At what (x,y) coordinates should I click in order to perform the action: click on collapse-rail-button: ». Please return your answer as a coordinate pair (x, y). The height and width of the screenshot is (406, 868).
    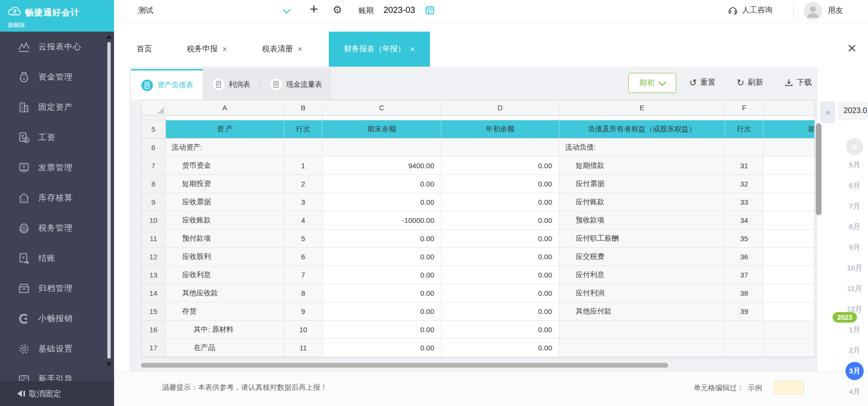
    Looking at the image, I should click on (828, 112).